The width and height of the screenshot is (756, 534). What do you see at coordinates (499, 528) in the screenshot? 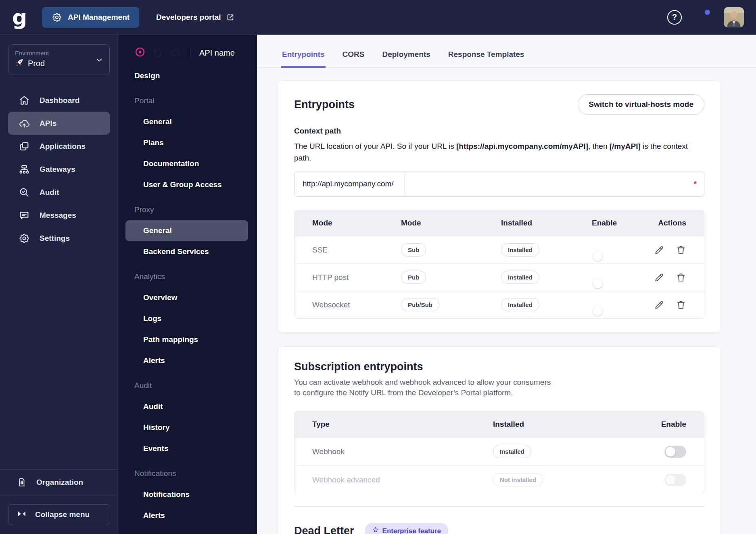
I see `dead-letter-header: Dead Letter Enterprise feature` at bounding box center [499, 528].